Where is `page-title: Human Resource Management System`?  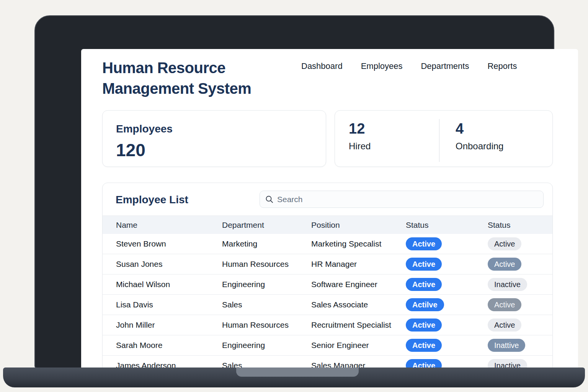
page-title: Human Resource Management System is located at coordinates (204, 78).